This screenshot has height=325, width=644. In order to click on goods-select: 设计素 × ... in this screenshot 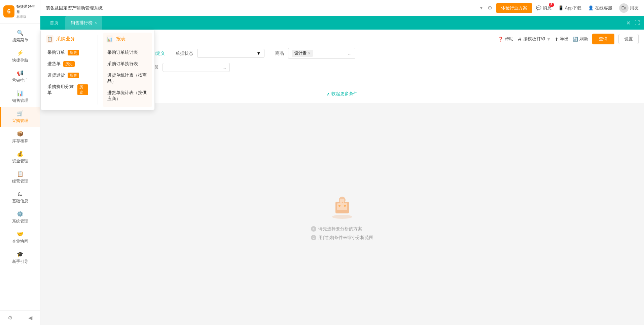, I will do `click(322, 53)`.